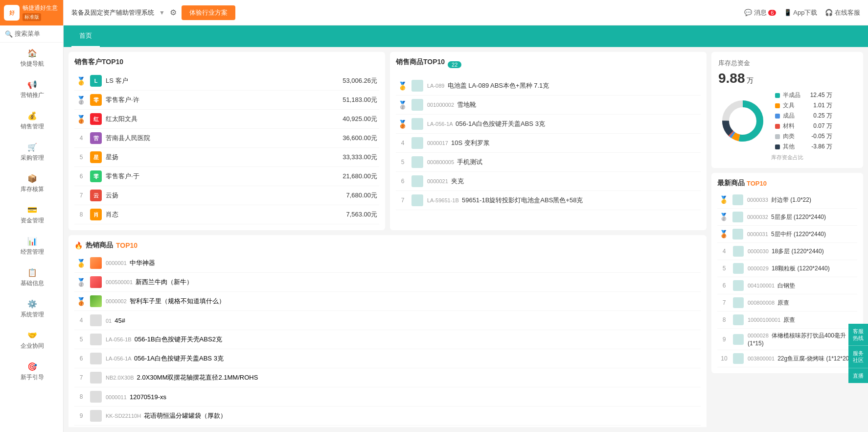 The image size is (868, 432). I want to click on sidebar-item-collab: 🤝 企业协同, so click(31, 340).